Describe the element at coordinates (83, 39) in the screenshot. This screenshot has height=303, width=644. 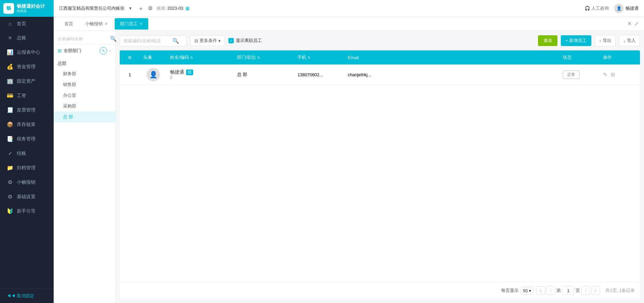
I see `dept-search-input` at that location.